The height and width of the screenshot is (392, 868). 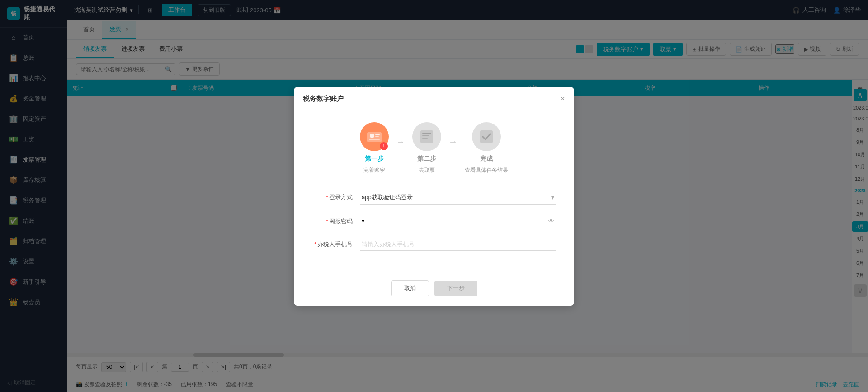 What do you see at coordinates (434, 99) in the screenshot?
I see `modal-header: 税务数字账户 ×` at bounding box center [434, 99].